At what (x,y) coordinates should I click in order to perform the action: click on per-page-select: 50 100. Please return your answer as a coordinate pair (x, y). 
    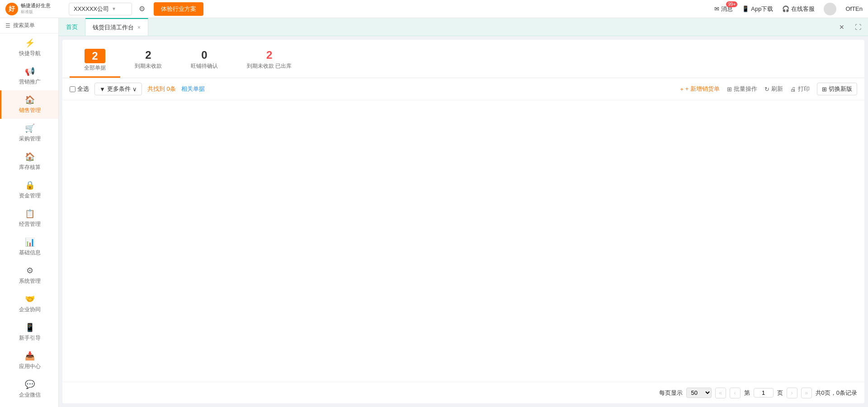
    Looking at the image, I should click on (699, 393).